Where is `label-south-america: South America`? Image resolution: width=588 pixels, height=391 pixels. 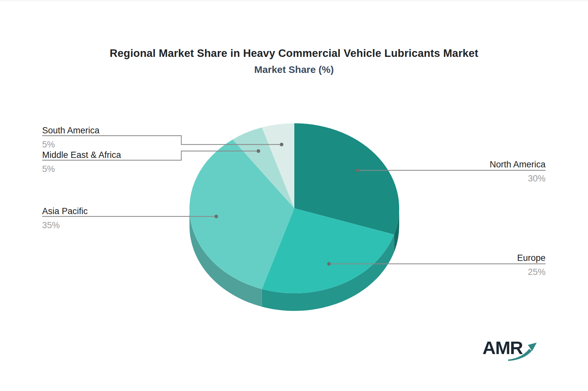
label-south-america: South America is located at coordinates (71, 131).